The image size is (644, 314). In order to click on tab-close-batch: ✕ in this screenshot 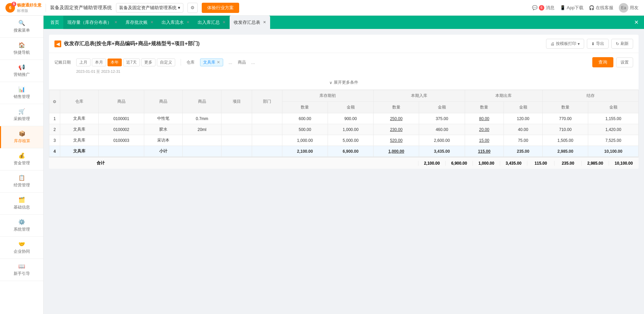, I will do `click(152, 22)`.